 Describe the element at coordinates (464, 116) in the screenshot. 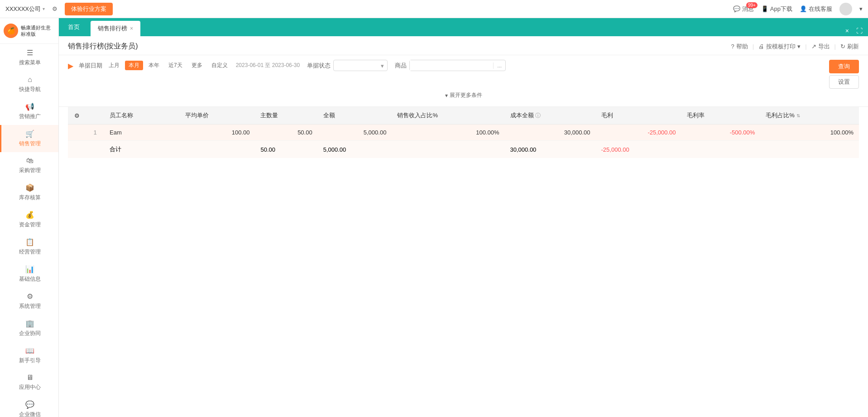

I see `table-header-row: ⚙ 员工名称 平均单价 主数量 全额 销售收入占比% 成本全额 ⓘ` at that location.